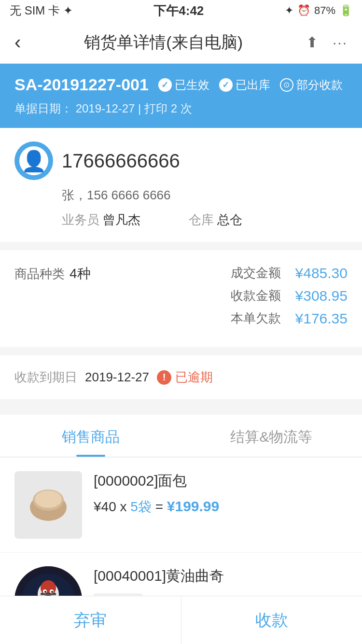 Image resolution: width=362 pixels, height=644 pixels. What do you see at coordinates (319, 11) in the screenshot?
I see `status-right: ✦ ⏰ 87% 🔋` at bounding box center [319, 11].